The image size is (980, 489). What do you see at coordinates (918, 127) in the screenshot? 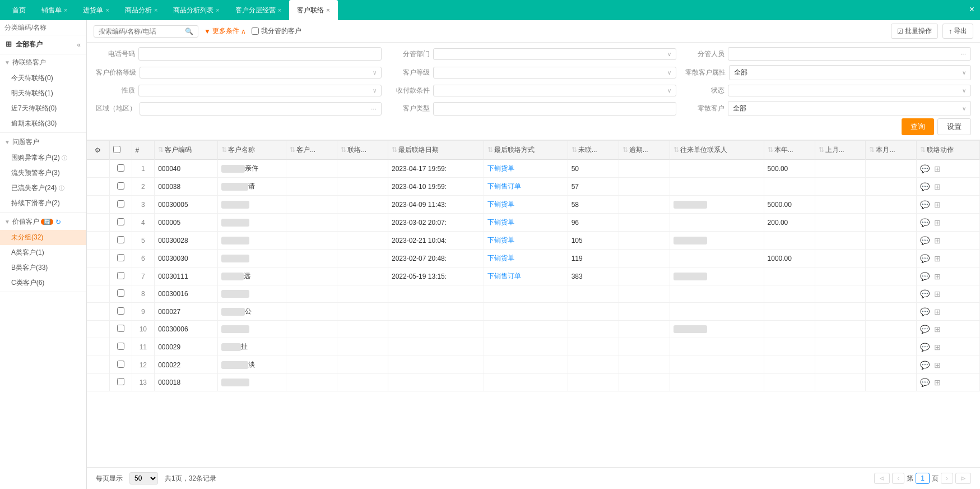
I see `query-button: 查询` at bounding box center [918, 127].